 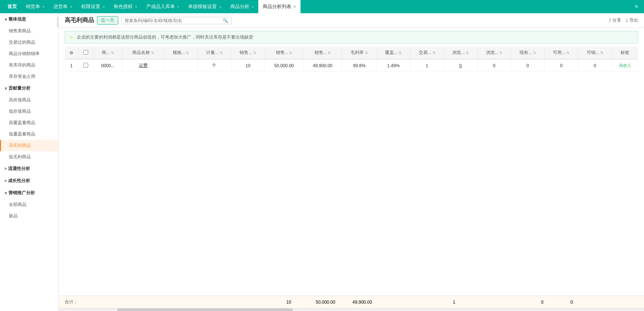 I want to click on sidebar-item-交易过的商品: 交易过的商品, so click(x=29, y=43).